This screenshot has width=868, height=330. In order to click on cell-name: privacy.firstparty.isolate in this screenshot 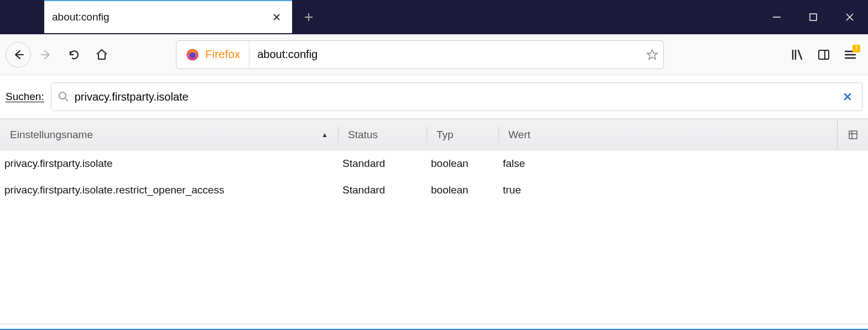, I will do `click(169, 164)`.